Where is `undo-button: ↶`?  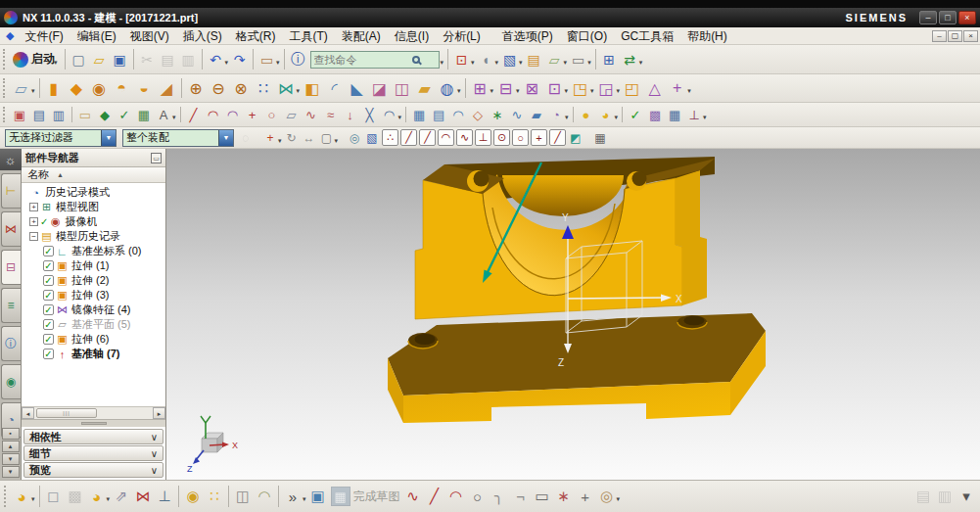 undo-button: ↶ is located at coordinates (215, 59).